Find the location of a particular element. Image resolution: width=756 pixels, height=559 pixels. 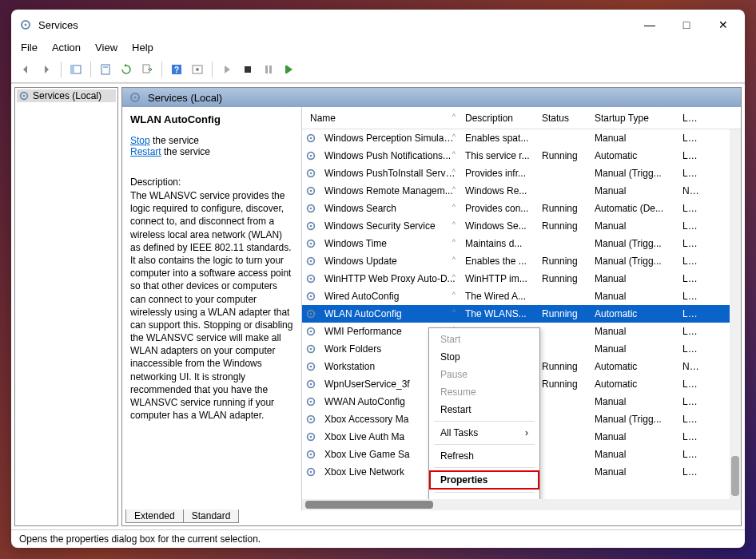

tree-pane: Services (Local) is located at coordinates (66, 307).